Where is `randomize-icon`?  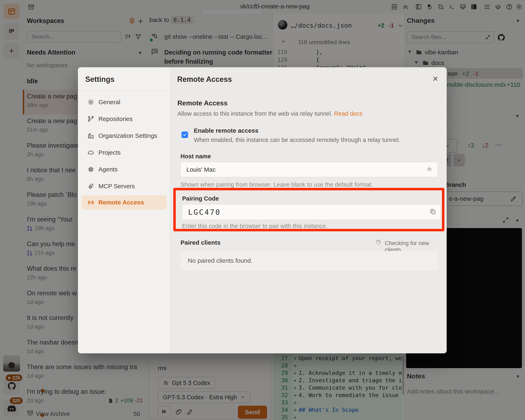 randomize-icon is located at coordinates (432, 169).